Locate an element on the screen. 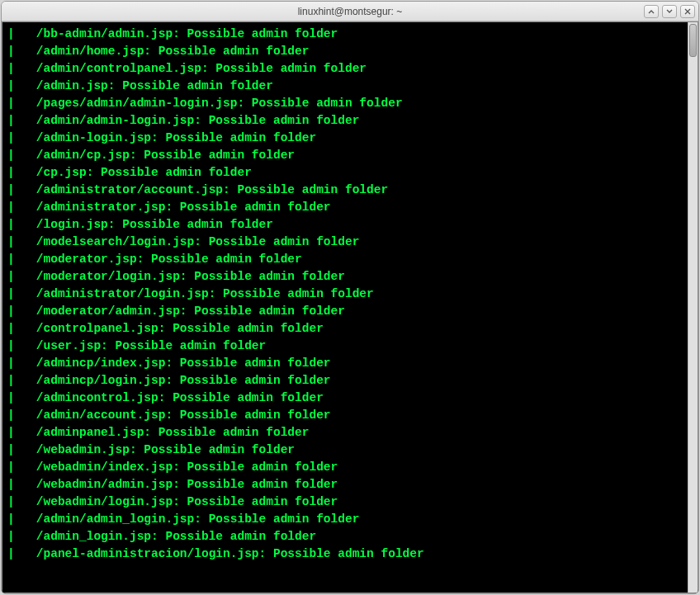  output-line: | /webadmin/index.jsp: Possible admin fo… is located at coordinates (345, 467).